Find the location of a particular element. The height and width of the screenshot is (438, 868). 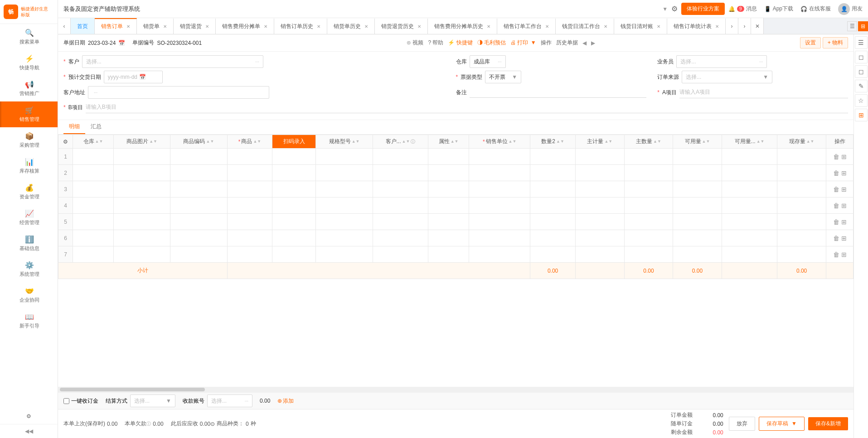

tab-scroll-right-btn: › is located at coordinates (732, 26).